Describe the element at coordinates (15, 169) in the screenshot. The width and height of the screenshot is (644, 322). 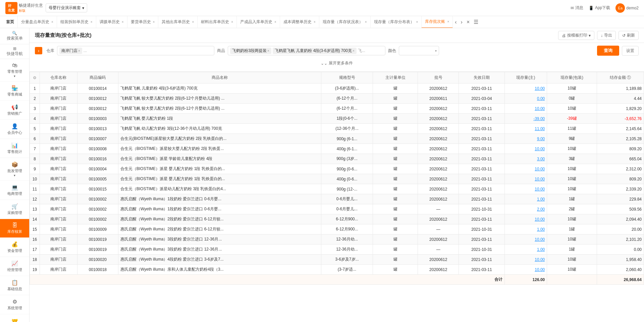
I see `sidebar-item-wholesale: 📦 批发管理 ▼` at that location.